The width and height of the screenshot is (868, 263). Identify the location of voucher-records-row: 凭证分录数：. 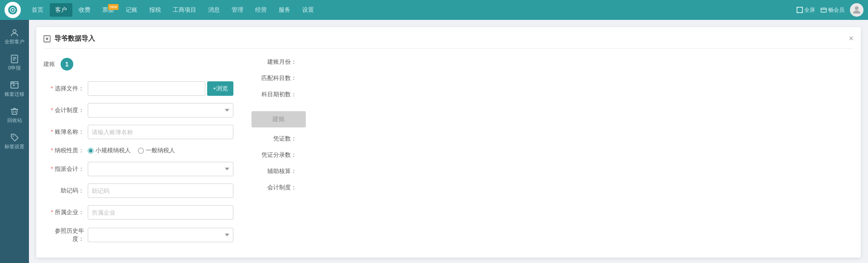
(553, 155).